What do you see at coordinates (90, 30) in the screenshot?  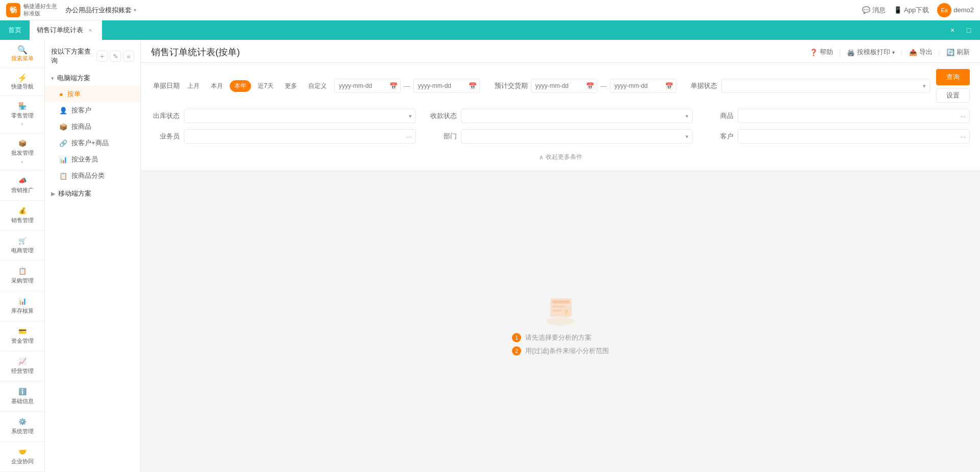 I see `tab-close-icon: ×` at bounding box center [90, 30].